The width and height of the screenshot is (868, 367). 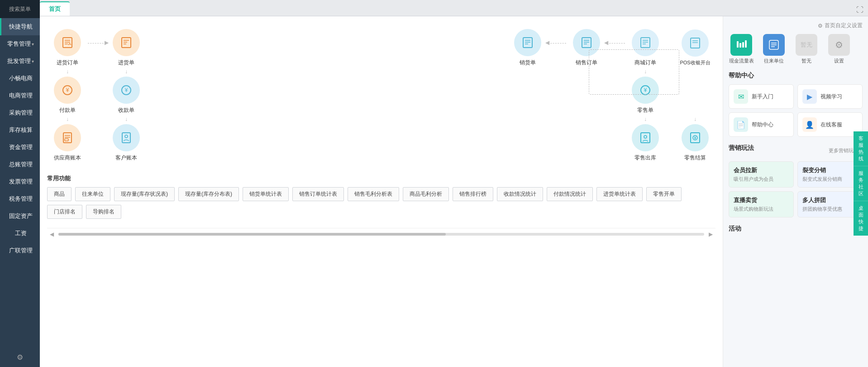 I want to click on func-btn-inventory-dist: 现存量(库存分布表), so click(x=209, y=194).